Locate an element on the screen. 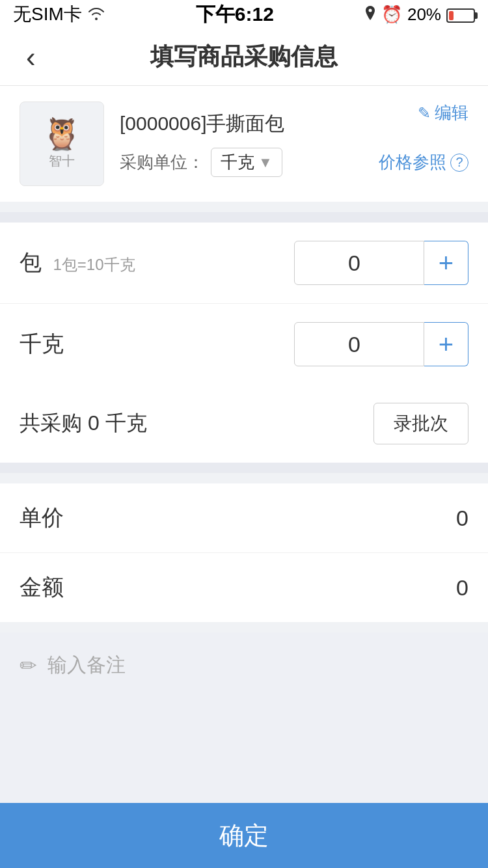 The height and width of the screenshot is (868, 488). status-left: 无SIM卡 is located at coordinates (59, 14).